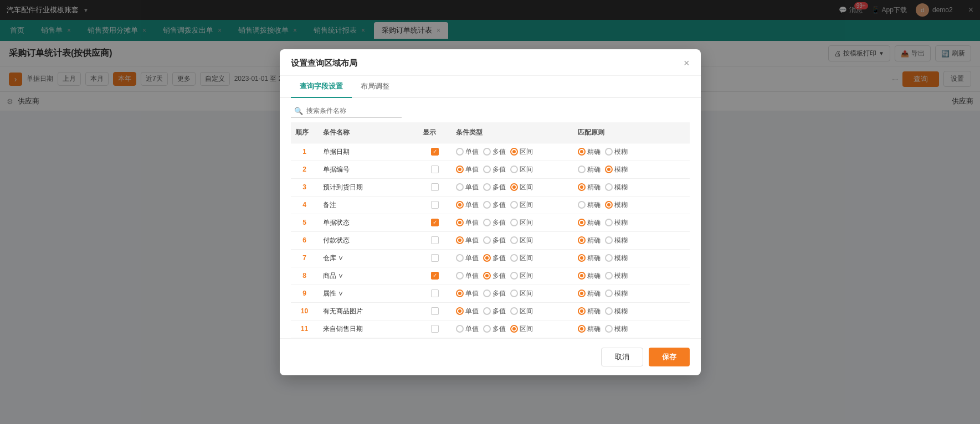  I want to click on cell-type: 单值 多值 区间, so click(512, 293).